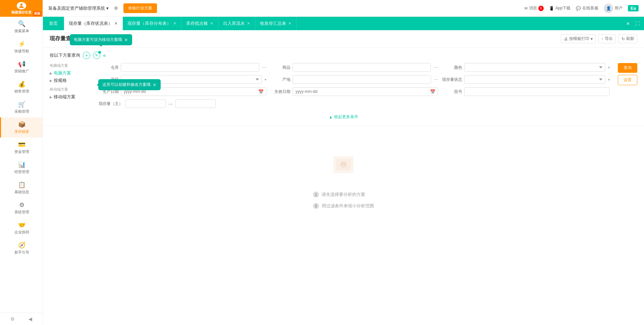  Describe the element at coordinates (21, 188) in the screenshot. I see `sidebar-item-basic: 📋 基础信息` at that location.